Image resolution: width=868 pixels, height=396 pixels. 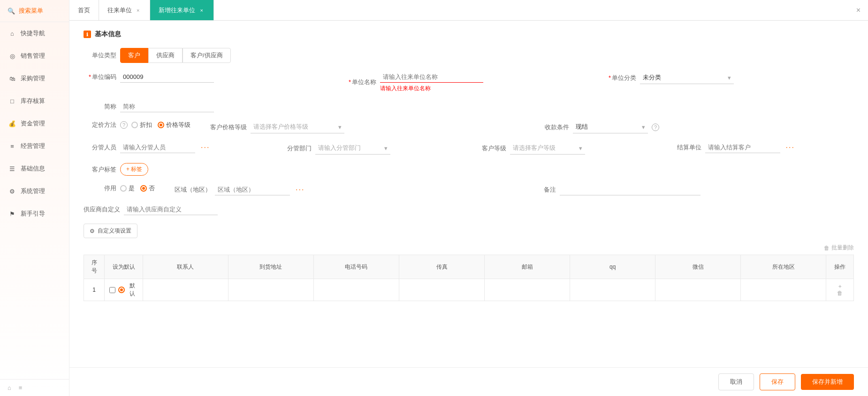 What do you see at coordinates (142, 125) in the screenshot?
I see `pricing-discount-radio: 折扣` at bounding box center [142, 125].